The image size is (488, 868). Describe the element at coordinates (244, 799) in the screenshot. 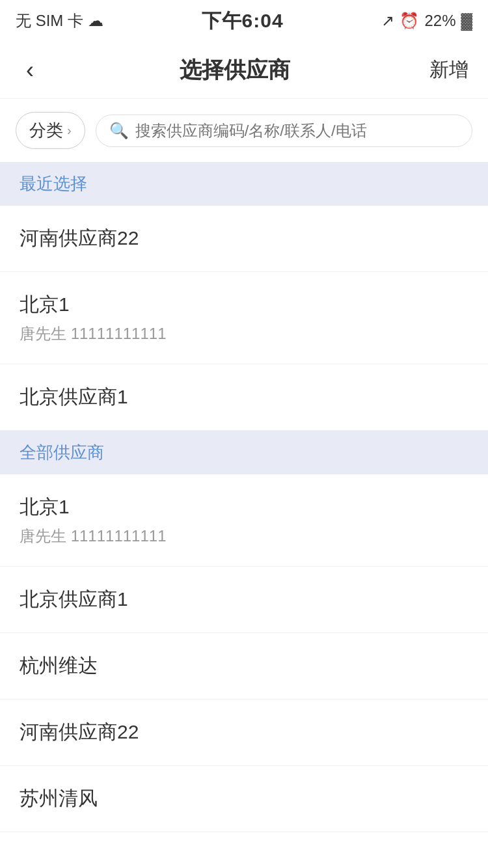

I see `item-name: 苏州清风` at that location.